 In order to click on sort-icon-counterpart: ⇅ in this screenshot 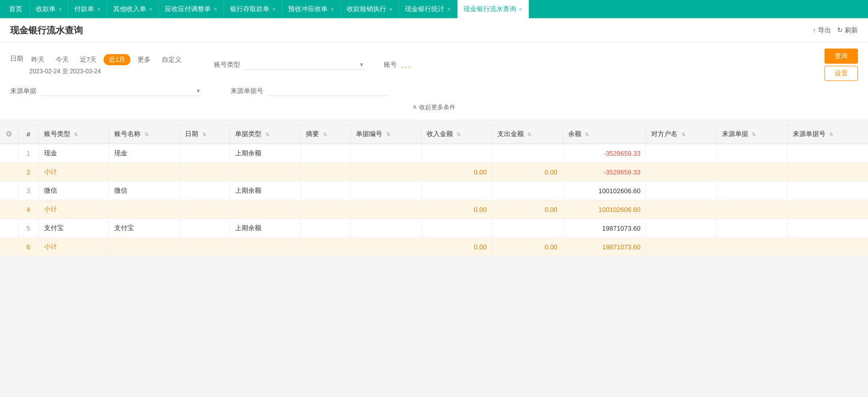, I will do `click(683, 135)`.